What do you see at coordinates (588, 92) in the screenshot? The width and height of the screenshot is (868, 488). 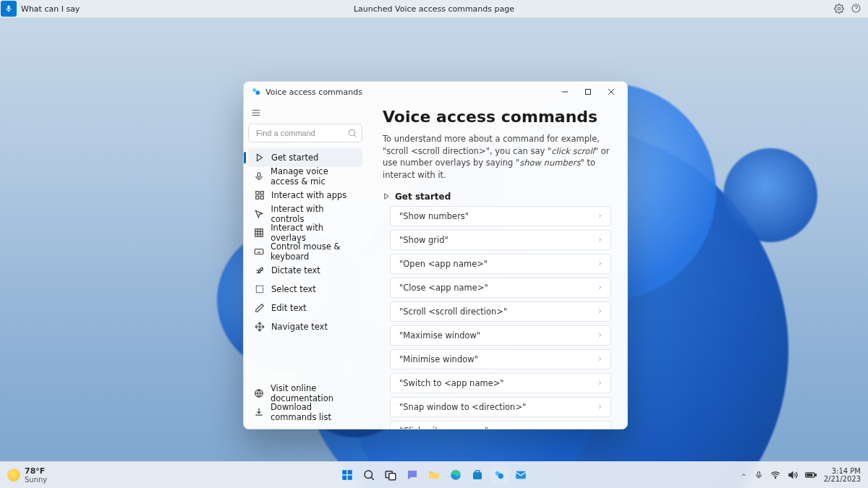 I see `maximize-button` at bounding box center [588, 92].